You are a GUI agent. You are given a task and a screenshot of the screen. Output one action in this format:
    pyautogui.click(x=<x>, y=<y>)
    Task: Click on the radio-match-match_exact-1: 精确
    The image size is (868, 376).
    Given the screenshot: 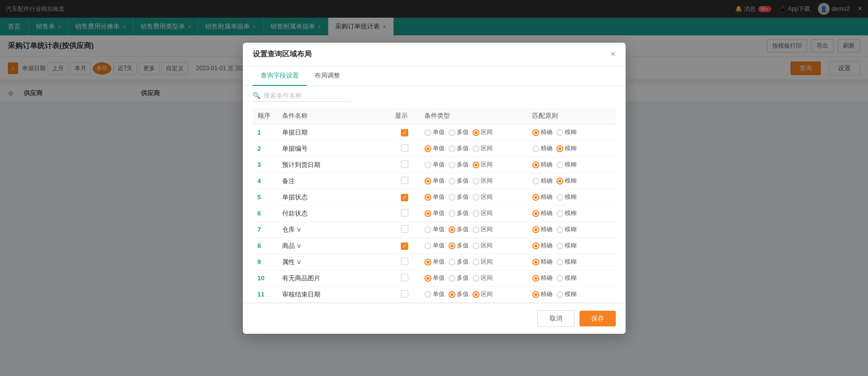 What is the action you would take?
    pyautogui.click(x=543, y=148)
    